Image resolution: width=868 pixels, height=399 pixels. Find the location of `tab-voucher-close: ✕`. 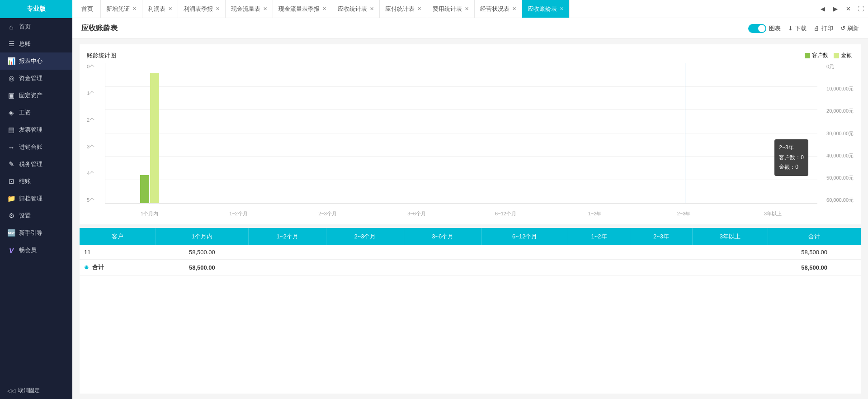

tab-voucher-close: ✕ is located at coordinates (135, 9).